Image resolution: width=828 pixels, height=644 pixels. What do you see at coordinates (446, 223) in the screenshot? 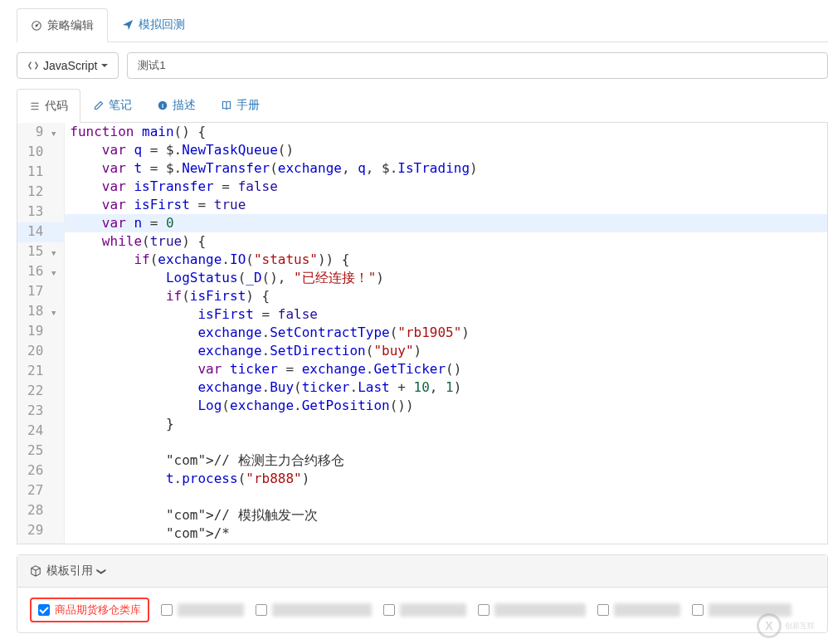
I see `code-line: var n = 0` at bounding box center [446, 223].